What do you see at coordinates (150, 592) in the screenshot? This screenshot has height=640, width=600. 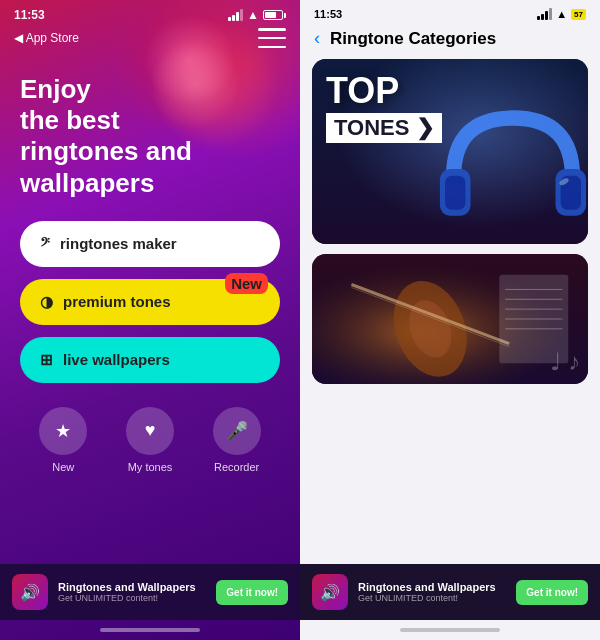 I see `bottom-banner-left: 🔊 Ringtones and Wallpapers Get UNLIMITED…` at bounding box center [150, 592].